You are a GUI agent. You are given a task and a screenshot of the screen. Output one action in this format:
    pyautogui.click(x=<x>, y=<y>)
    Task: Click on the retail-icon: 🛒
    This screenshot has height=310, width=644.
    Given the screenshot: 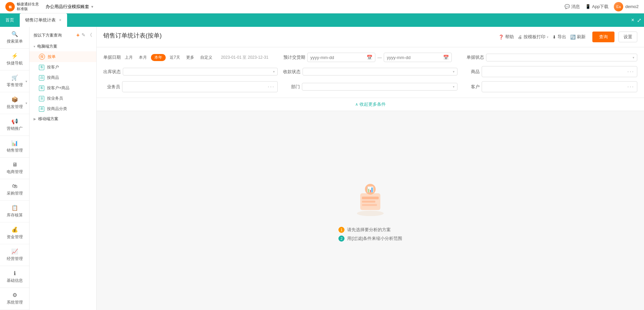 What is the action you would take?
    pyautogui.click(x=15, y=78)
    